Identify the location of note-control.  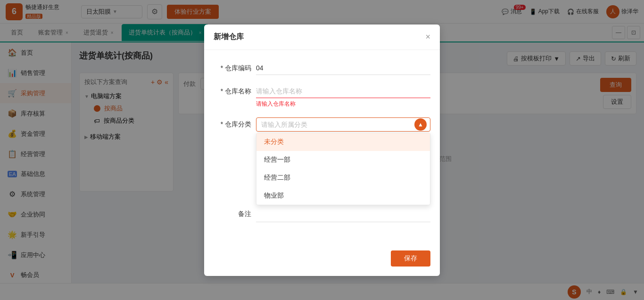
(343, 216).